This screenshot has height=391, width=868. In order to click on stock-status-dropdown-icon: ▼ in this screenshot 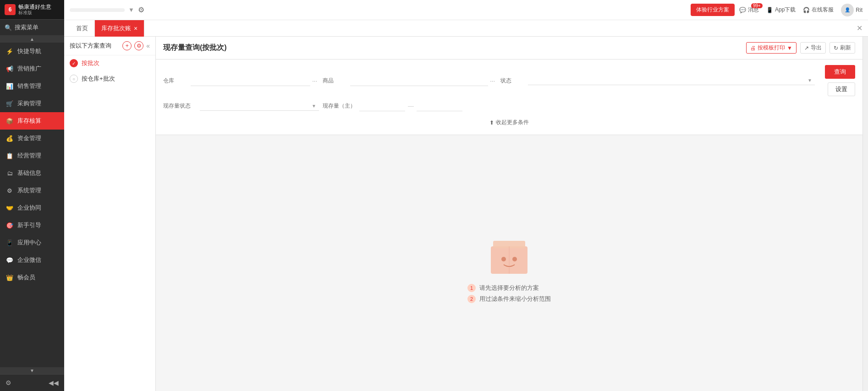, I will do `click(314, 106)`.